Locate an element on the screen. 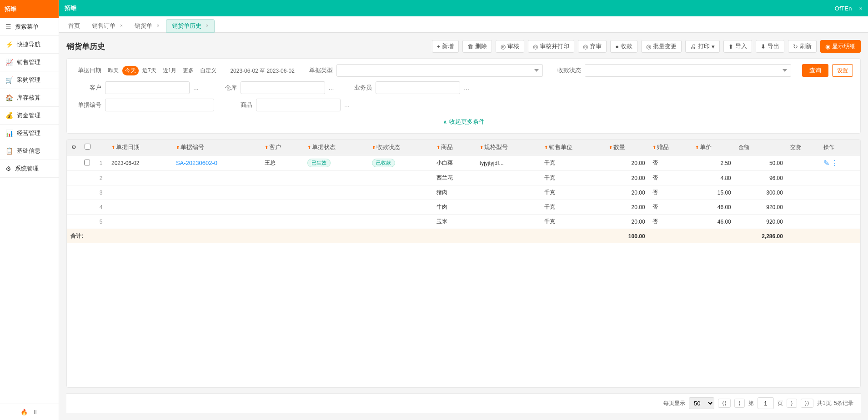 Image resolution: width=868 pixels, height=420 pixels. tab-sales-goods-close: × is located at coordinates (158, 25).